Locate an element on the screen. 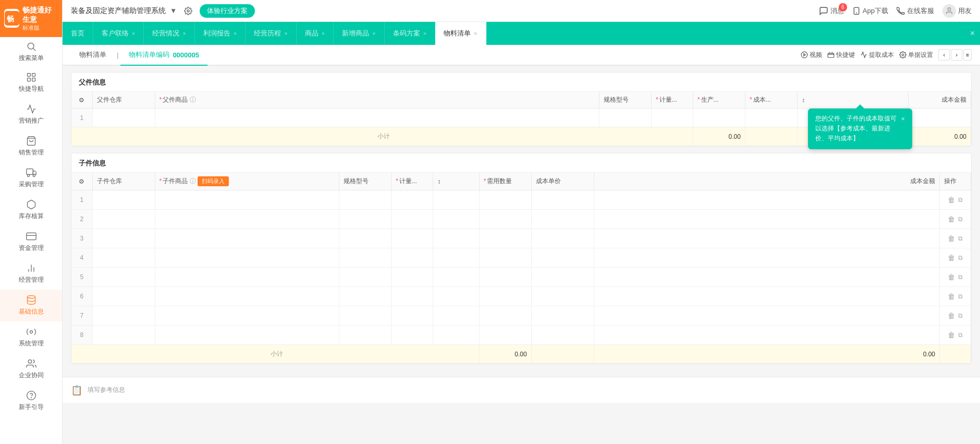 This screenshot has width=980, height=444. copy-row-3-btn: ⧉ is located at coordinates (960, 238).